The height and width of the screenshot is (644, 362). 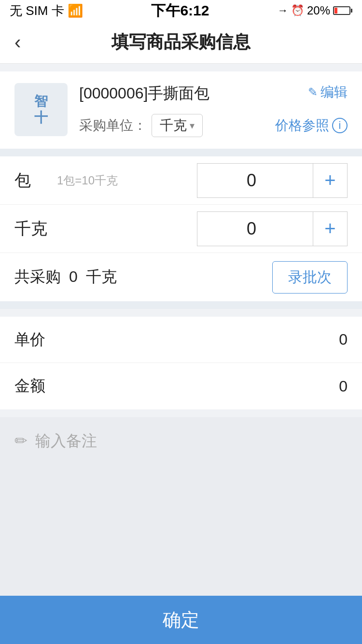 I want to click on status-bar: 无 SIM 卡 📶 下午6:12 → ⏰ 20%, so click(x=181, y=11).